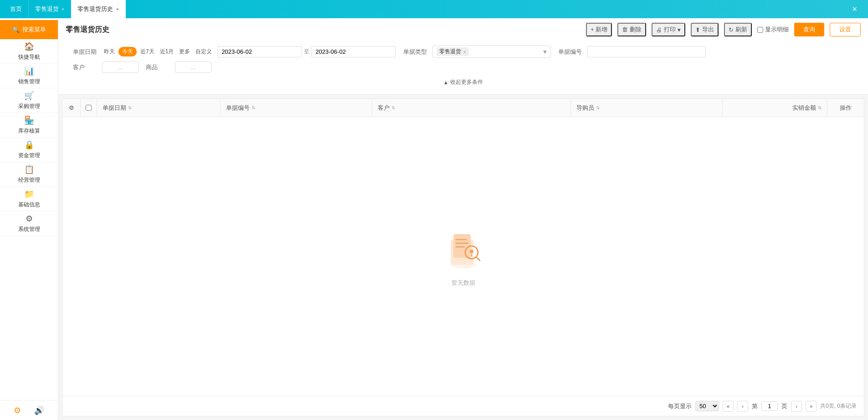  What do you see at coordinates (728, 406) in the screenshot?
I see `first-page-icon: «` at bounding box center [728, 406].